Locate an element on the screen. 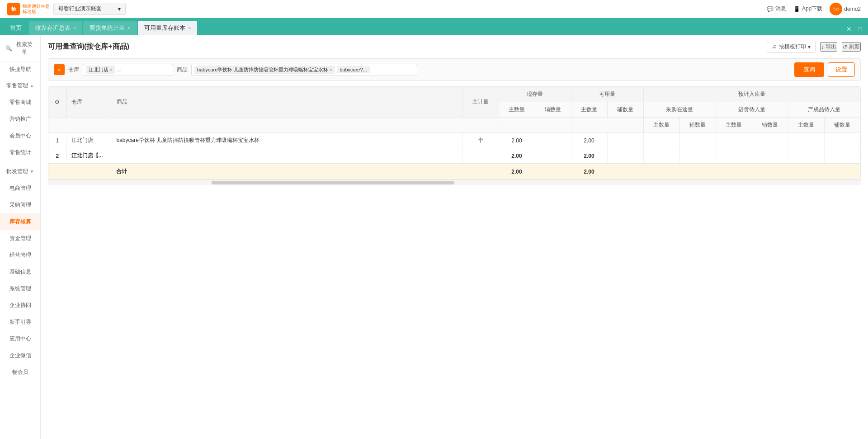  row2-finished-sub is located at coordinates (842, 156).